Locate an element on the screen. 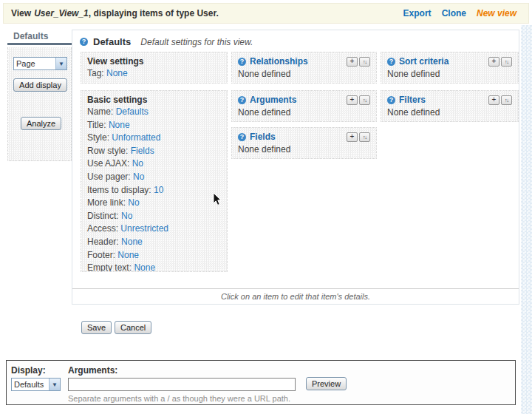 This screenshot has height=414, width=532. new-view-link: New view is located at coordinates (497, 13).